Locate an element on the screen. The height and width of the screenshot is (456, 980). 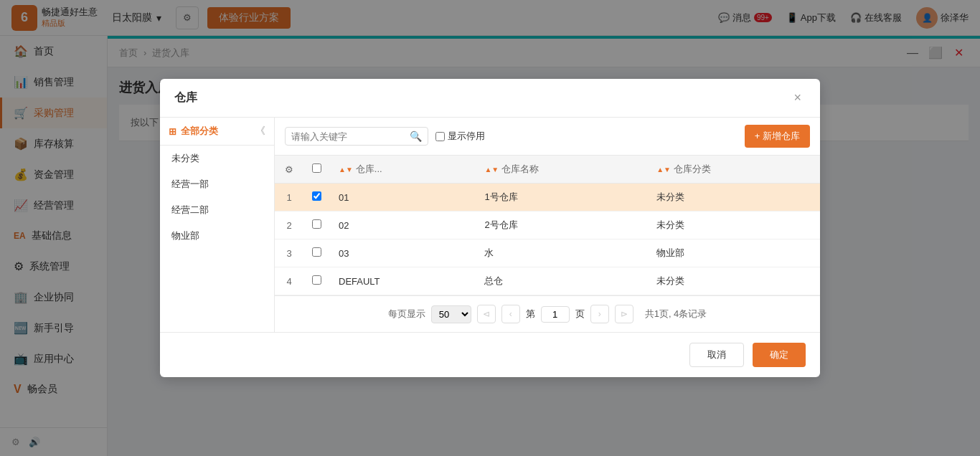
modal-close-button: × is located at coordinates (798, 98).